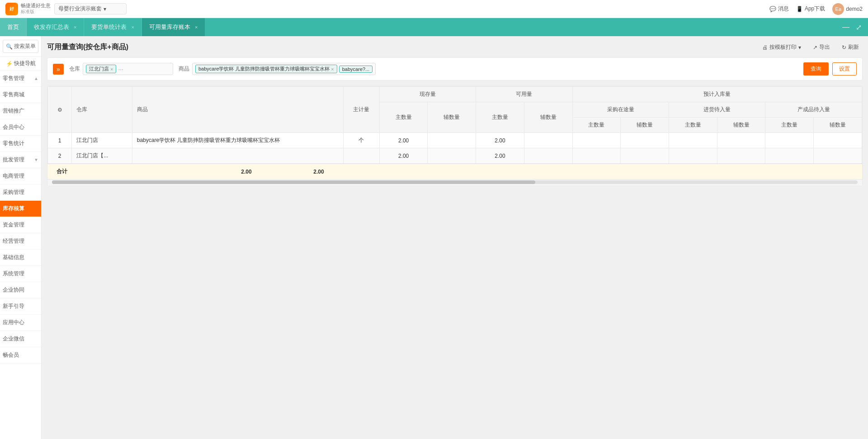  What do you see at coordinates (816, 69) in the screenshot?
I see `query-btn: 查询` at bounding box center [816, 69].